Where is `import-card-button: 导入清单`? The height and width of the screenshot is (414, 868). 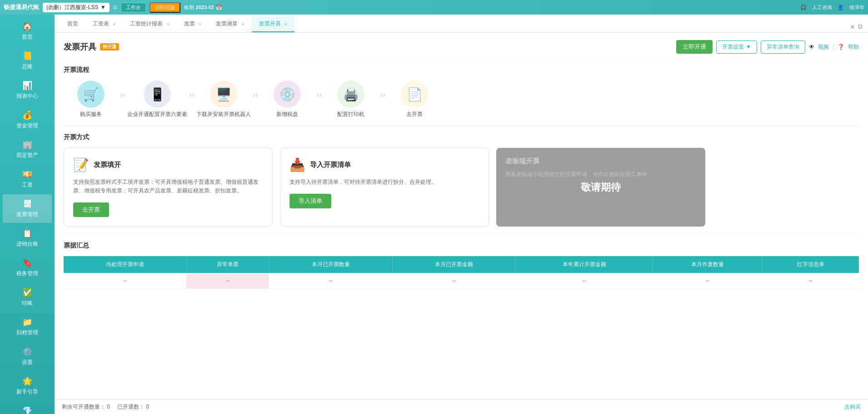
import-card-button: 导入清单 is located at coordinates (310, 201).